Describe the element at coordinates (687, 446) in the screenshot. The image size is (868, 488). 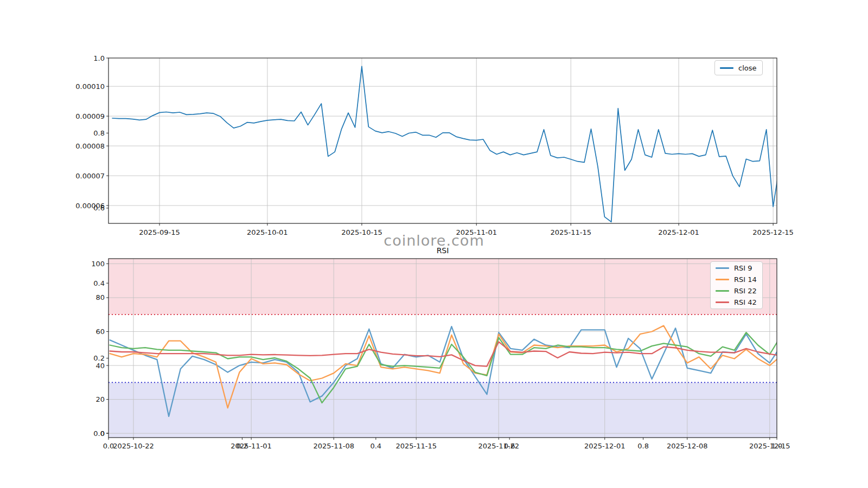
I see `x-tick-label: 2025-12-08` at that location.